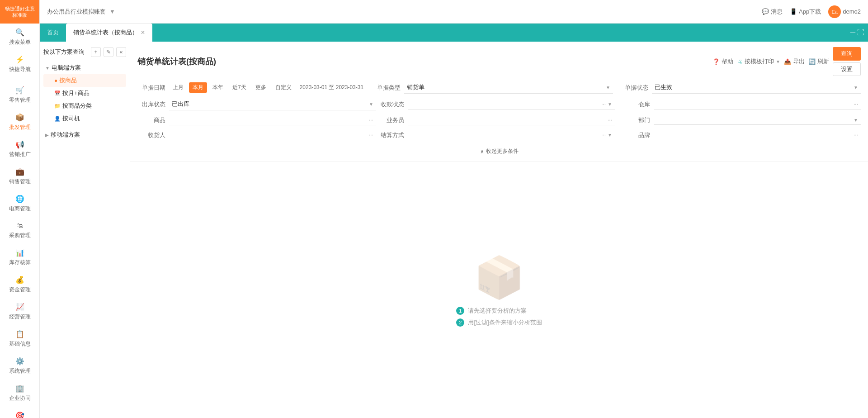  I want to click on panel-collapse-btn: «, so click(121, 52).